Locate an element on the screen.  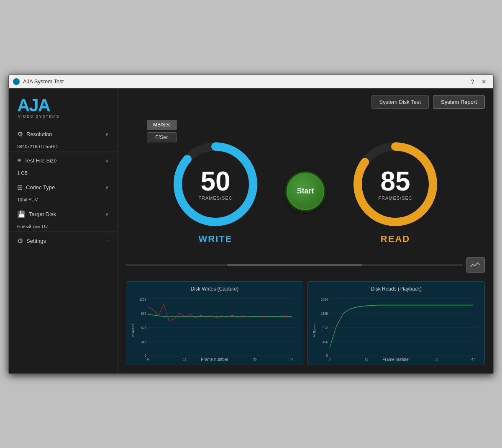
system-report-button: System Report is located at coordinates (459, 102).